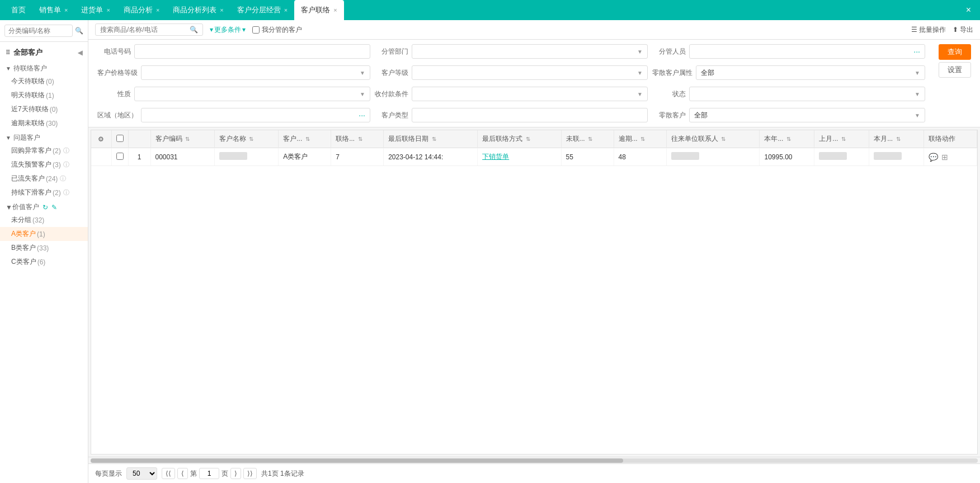 The image size is (980, 483). I want to click on sort-name-icon: ⇅, so click(251, 139).